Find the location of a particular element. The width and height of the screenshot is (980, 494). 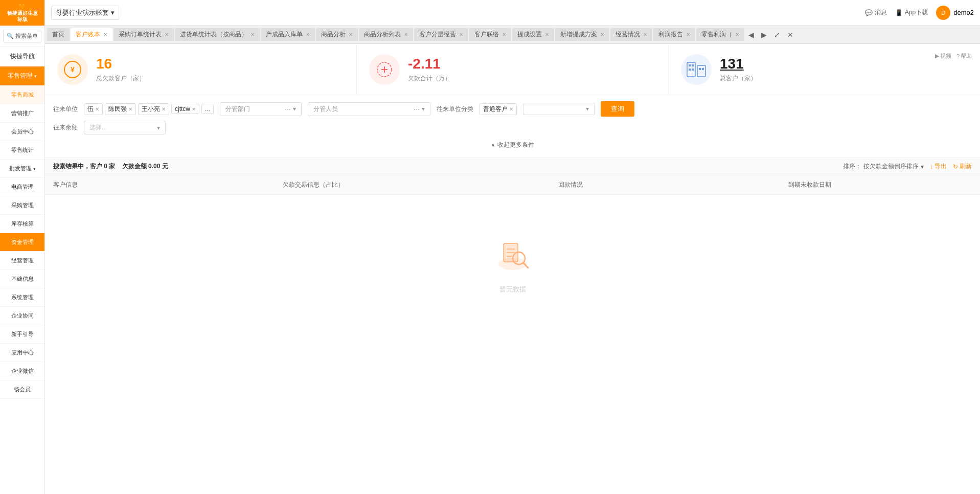

sidebar-item-member: 会员中心 is located at coordinates (22, 132).